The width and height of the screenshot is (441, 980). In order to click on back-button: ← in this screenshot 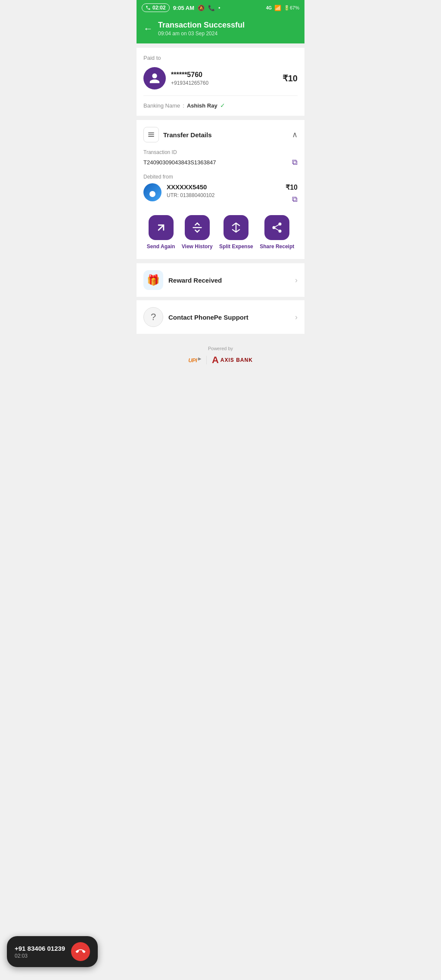, I will do `click(148, 29)`.